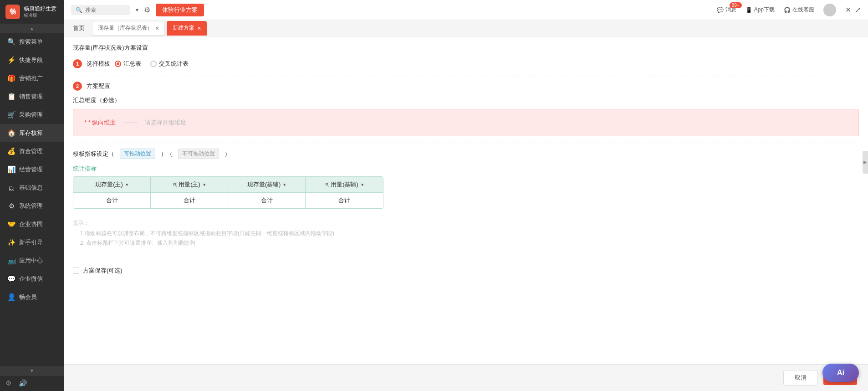  What do you see at coordinates (727, 10) in the screenshot?
I see `message-item: 💬 消息 99+` at bounding box center [727, 10].